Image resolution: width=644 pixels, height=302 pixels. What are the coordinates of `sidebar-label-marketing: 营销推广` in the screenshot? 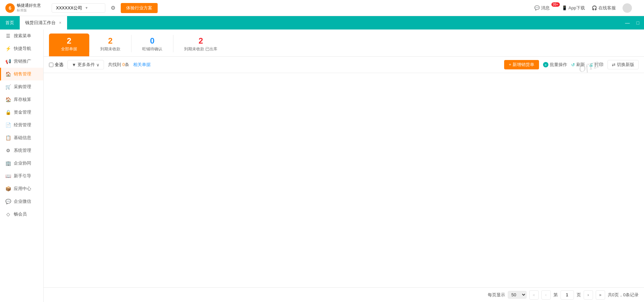 It's located at (22, 61).